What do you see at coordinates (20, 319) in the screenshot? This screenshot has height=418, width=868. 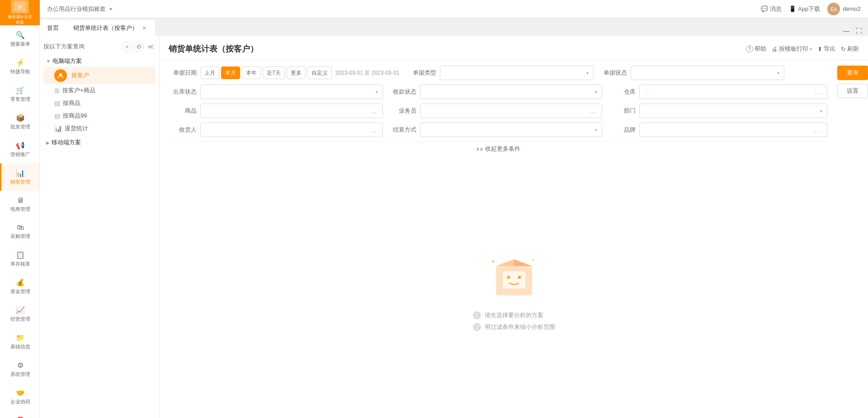 I see `sidebar-item-label: 经营管理` at bounding box center [20, 319].